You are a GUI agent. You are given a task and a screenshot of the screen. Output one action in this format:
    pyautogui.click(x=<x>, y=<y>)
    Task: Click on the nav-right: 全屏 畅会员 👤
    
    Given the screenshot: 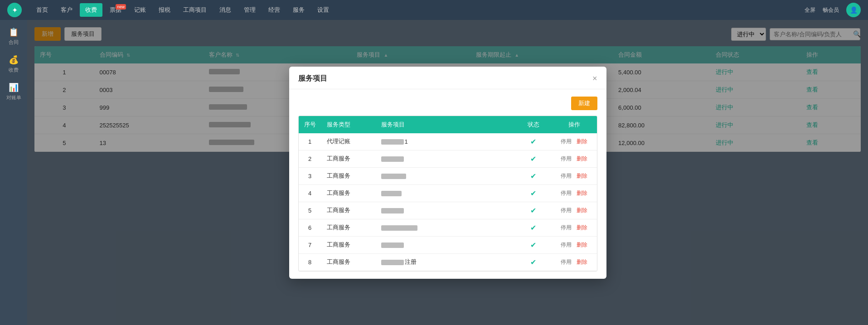 What is the action you would take?
    pyautogui.click(x=833, y=10)
    